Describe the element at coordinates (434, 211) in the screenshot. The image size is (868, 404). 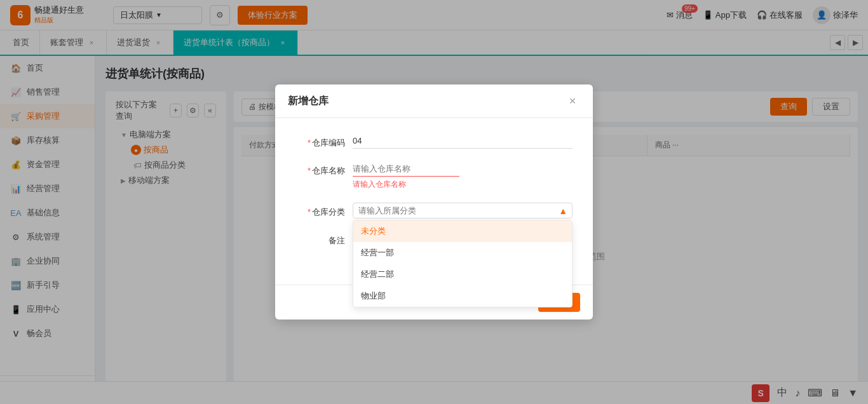
I see `warehouse-category-row: *仓库分类 ▲ 未分类 经营一部 经营二部 物业部` at that location.